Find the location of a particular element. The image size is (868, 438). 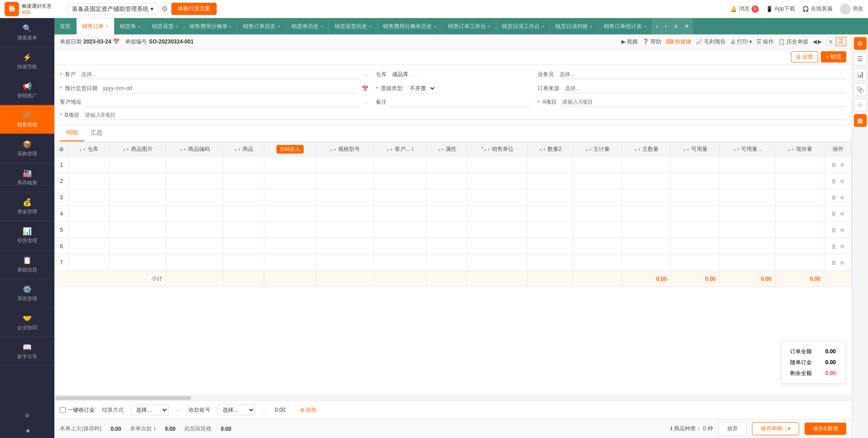

row-5-delete-btn: 🗑 is located at coordinates (834, 230).